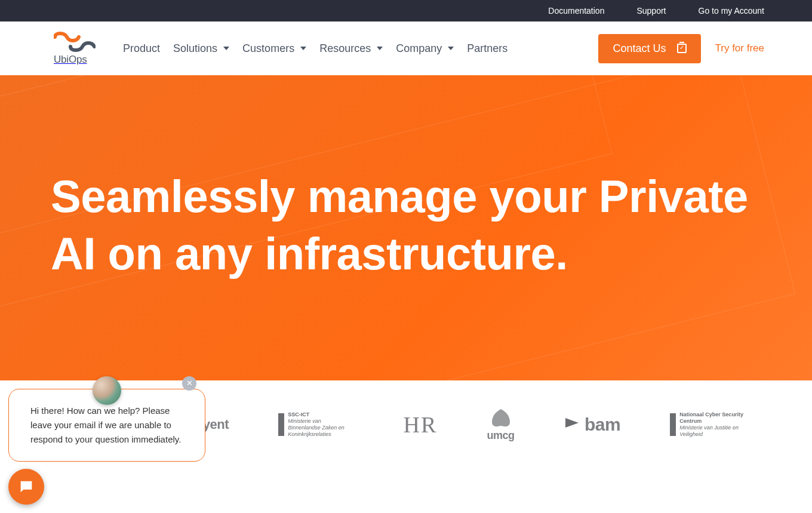 This screenshot has width=812, height=513. What do you see at coordinates (201, 49) in the screenshot?
I see `nav-solutions: Solutions` at bounding box center [201, 49].